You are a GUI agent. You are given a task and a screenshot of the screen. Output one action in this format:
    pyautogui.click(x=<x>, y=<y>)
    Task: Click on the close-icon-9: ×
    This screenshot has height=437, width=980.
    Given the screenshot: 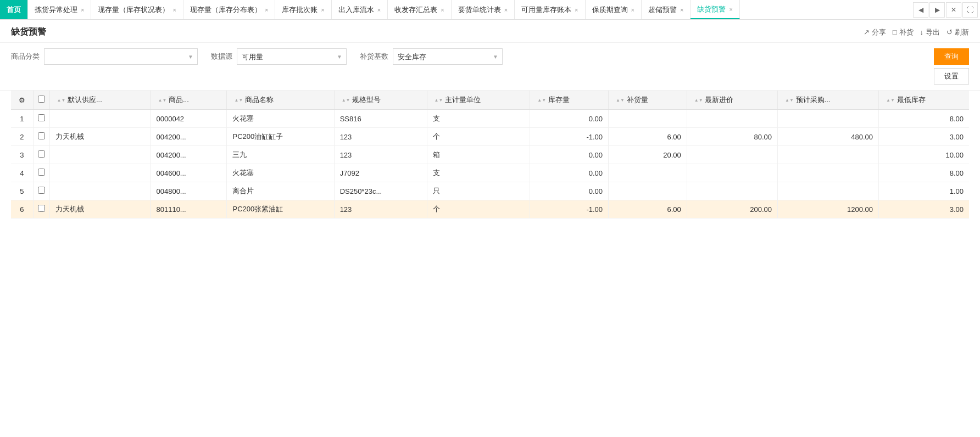 What is the action you would take?
    pyautogui.click(x=682, y=10)
    